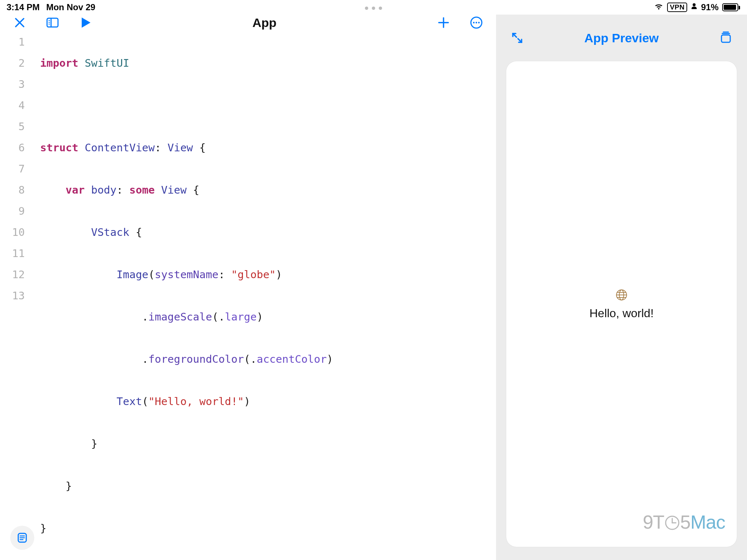 The image size is (747, 560). Describe the element at coordinates (694, 7) in the screenshot. I see `location-icon` at that location.